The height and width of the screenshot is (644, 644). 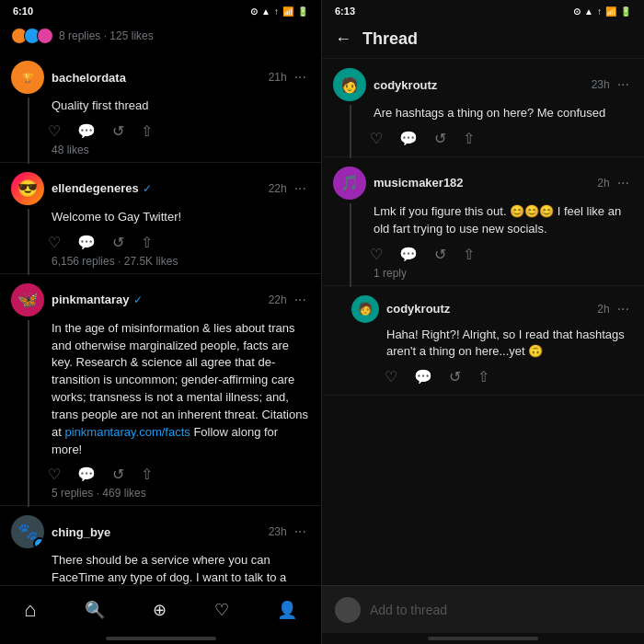 What do you see at coordinates (300, 300) in the screenshot?
I see `more-btn-3: ···` at bounding box center [300, 300].